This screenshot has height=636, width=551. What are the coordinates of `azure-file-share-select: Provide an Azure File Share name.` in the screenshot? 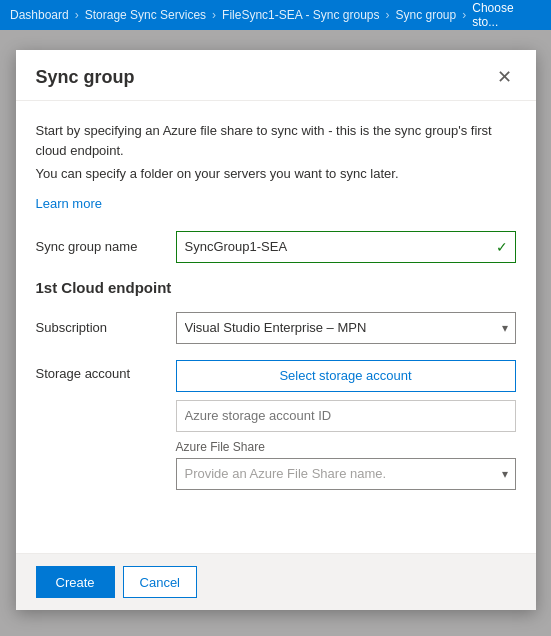 It's located at (346, 474).